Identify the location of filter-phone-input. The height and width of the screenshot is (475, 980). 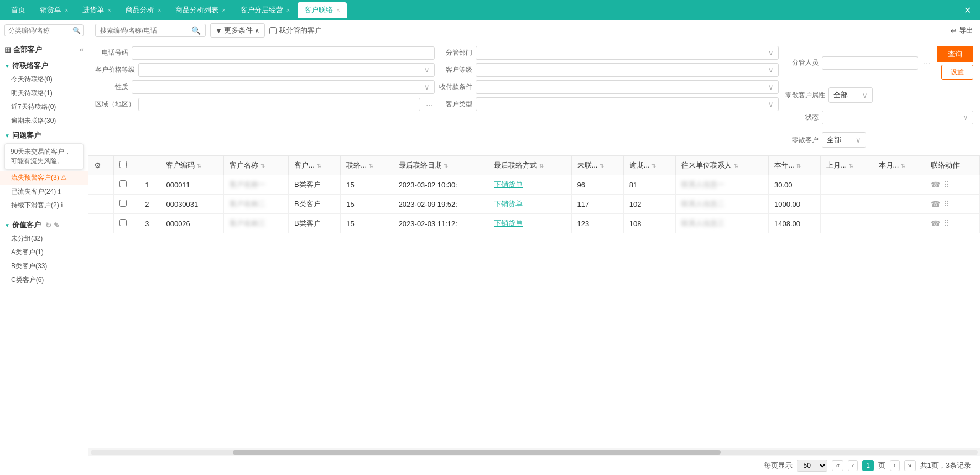
(283, 53).